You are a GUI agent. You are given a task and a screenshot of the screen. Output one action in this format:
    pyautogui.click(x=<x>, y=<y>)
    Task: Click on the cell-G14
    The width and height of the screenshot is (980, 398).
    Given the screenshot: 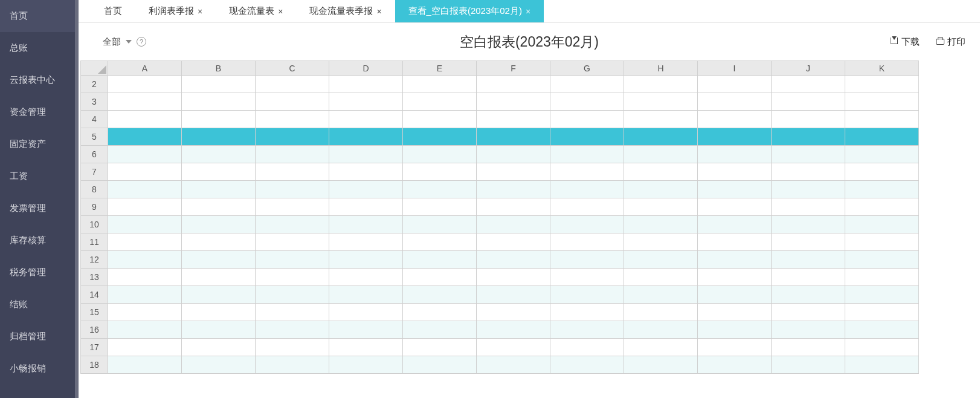 What is the action you would take?
    pyautogui.click(x=587, y=295)
    